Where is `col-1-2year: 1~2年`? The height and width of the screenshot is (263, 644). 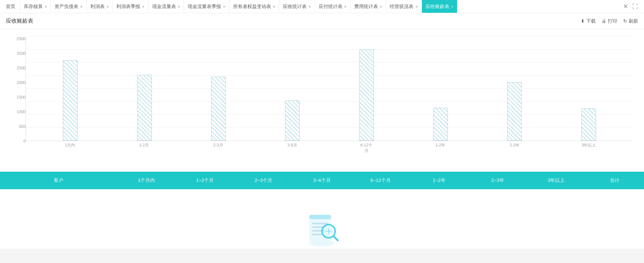 col-1-2year: 1~2年 is located at coordinates (439, 180).